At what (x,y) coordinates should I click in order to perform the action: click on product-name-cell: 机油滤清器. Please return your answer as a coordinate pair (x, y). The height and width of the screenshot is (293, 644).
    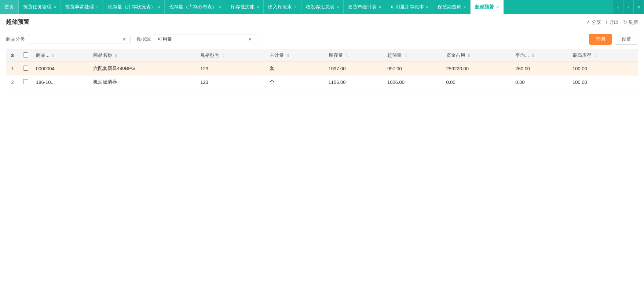
    Looking at the image, I should click on (143, 82).